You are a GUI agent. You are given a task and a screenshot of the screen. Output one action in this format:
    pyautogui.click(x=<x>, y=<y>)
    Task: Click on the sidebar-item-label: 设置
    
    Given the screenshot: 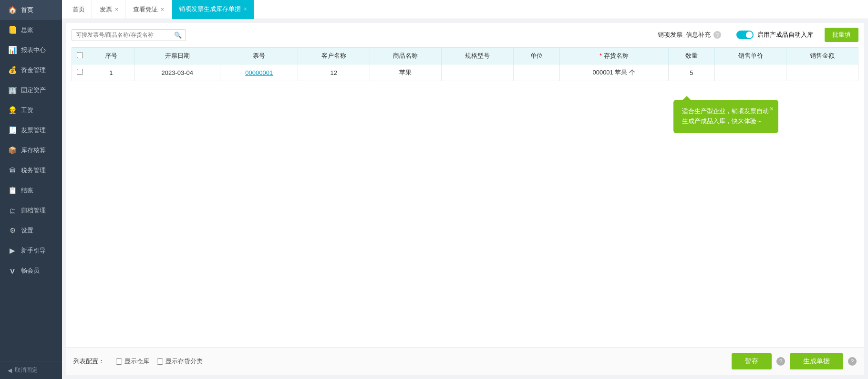 What is the action you would take?
    pyautogui.click(x=27, y=231)
    